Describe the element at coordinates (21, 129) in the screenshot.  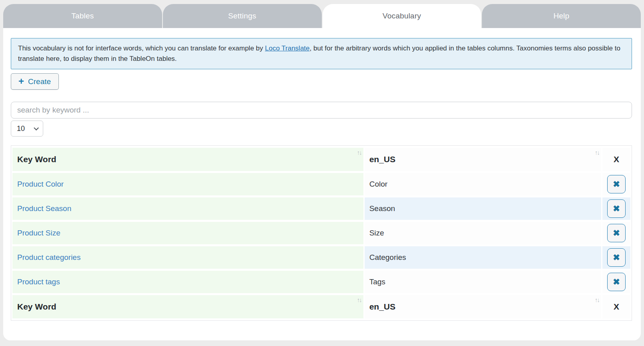
I see `page-size-value: 10` at that location.